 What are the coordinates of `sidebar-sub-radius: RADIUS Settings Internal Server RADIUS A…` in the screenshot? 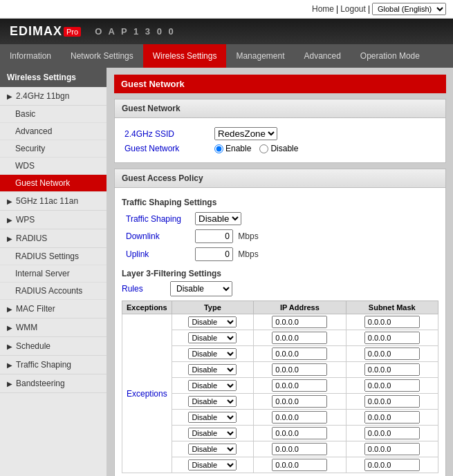 It's located at (53, 274).